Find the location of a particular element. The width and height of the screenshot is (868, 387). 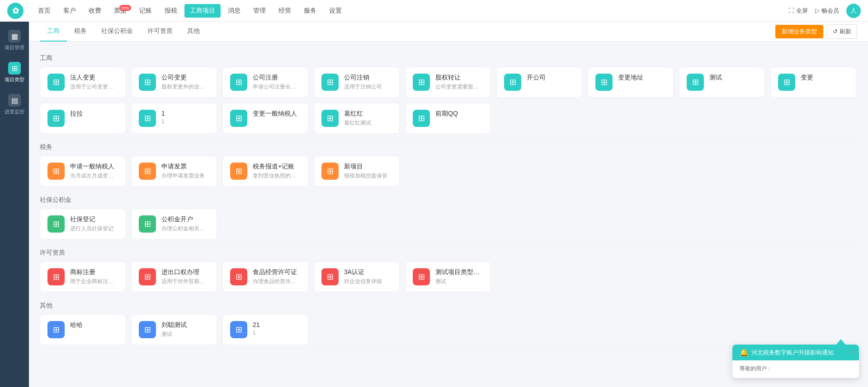

nav-item-fee: 收费 is located at coordinates (95, 11).